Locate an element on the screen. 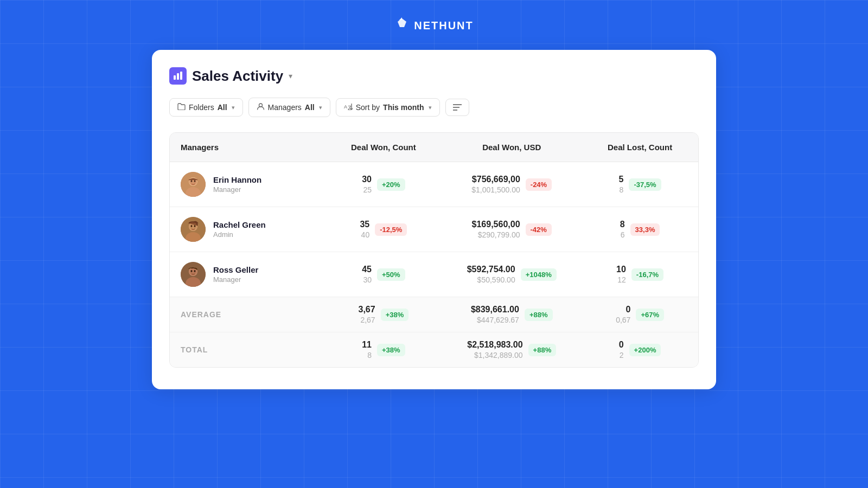  manager-role: Admin is located at coordinates (240, 234).